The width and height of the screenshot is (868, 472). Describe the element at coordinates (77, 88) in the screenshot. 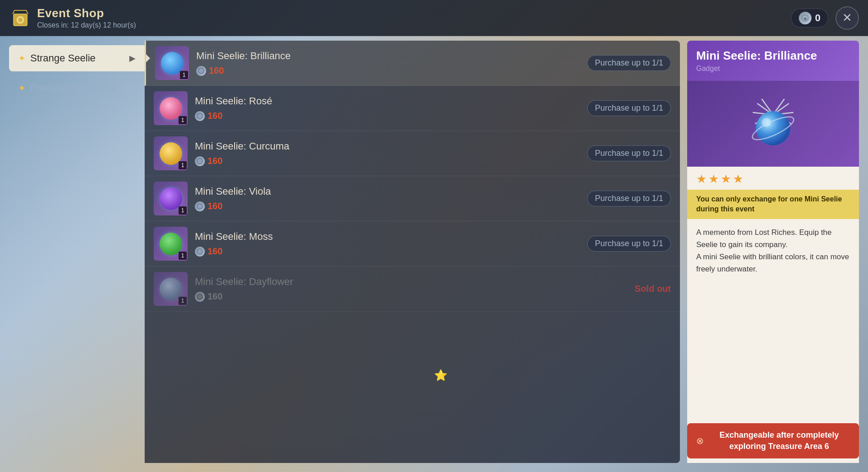

I see `sidebar-item-precious-treasures: ✦ Precious Treasures` at that location.